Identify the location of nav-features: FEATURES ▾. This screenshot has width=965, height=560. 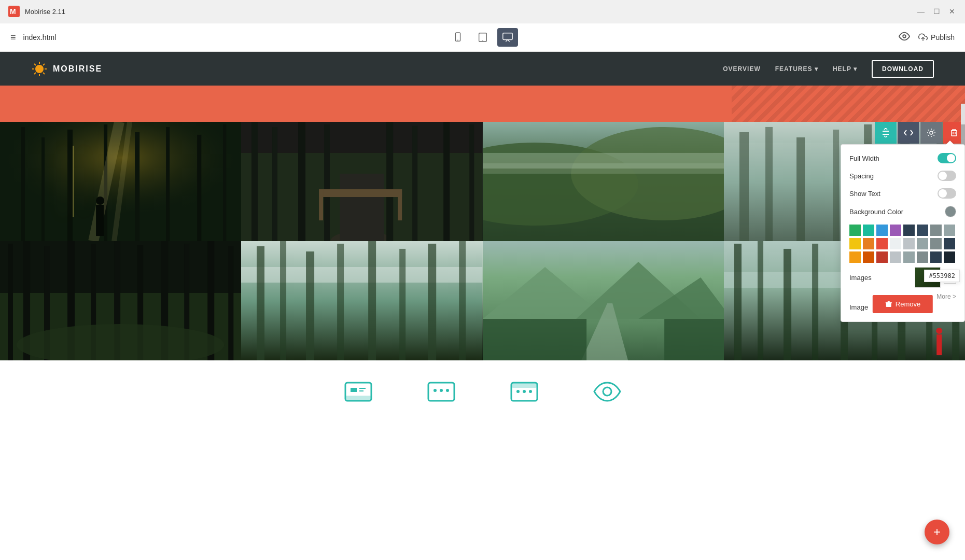
(796, 69).